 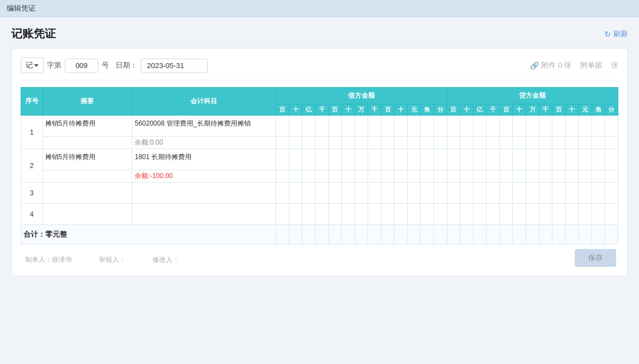 I want to click on row-4-account, so click(x=204, y=214).